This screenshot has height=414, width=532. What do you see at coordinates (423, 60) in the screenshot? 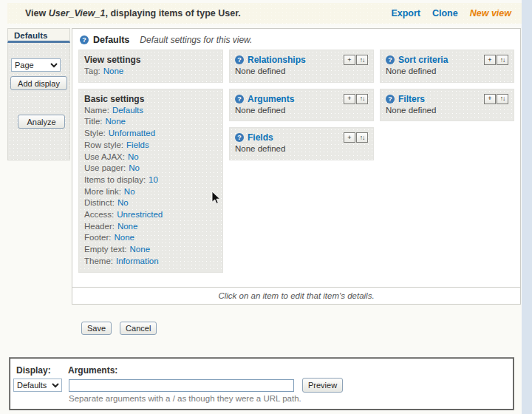
I see `sort-criteria-link: Sort criteria` at bounding box center [423, 60].